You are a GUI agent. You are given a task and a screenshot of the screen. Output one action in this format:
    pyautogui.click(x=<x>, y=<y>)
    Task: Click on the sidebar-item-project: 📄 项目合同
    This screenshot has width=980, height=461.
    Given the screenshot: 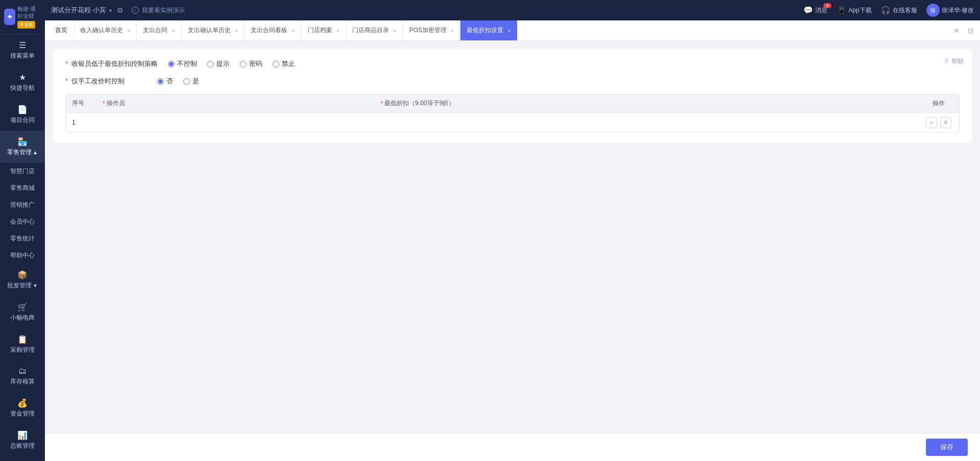 What is the action you would take?
    pyautogui.click(x=22, y=114)
    